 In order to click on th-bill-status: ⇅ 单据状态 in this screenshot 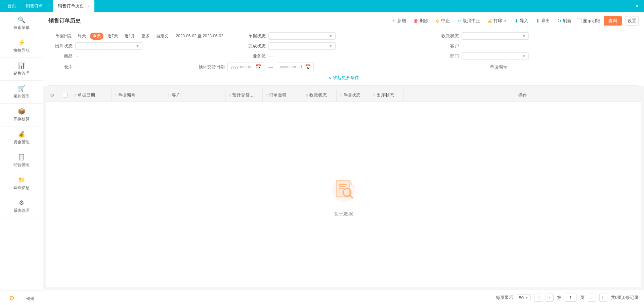, I will do `click(353, 95)`.